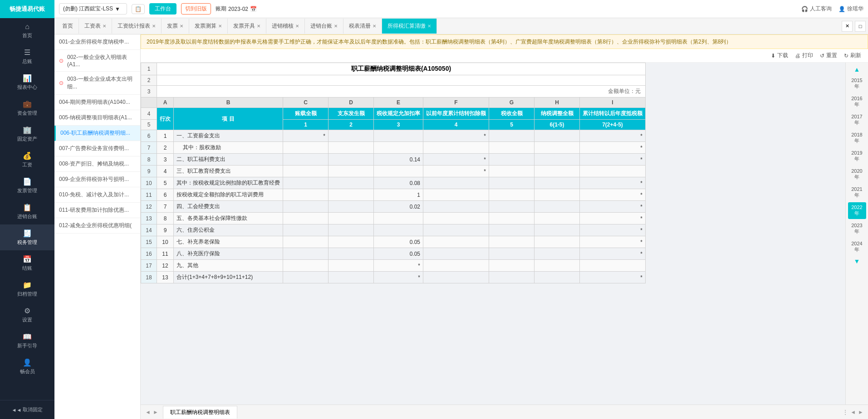 This screenshot has height=419, width=868. Describe the element at coordinates (154, 26) in the screenshot. I see `close-tab-payroll-stat: ✕` at that location.